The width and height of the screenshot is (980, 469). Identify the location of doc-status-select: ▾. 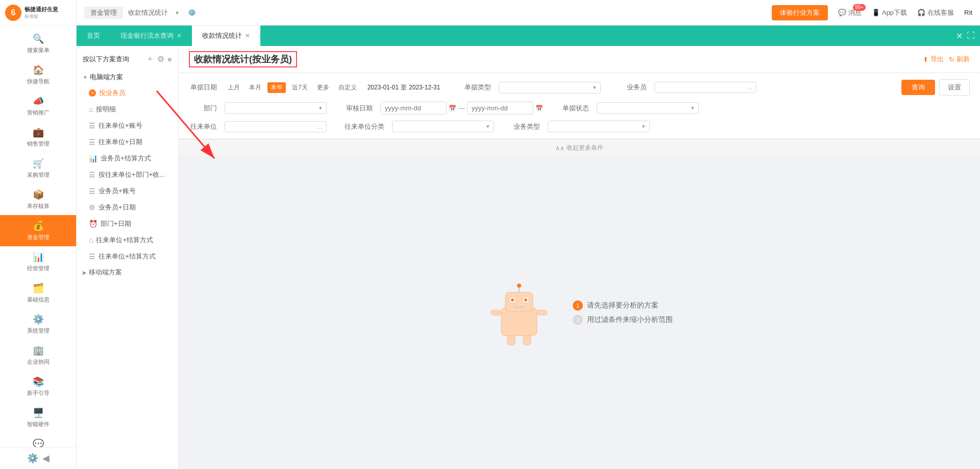
(648, 108).